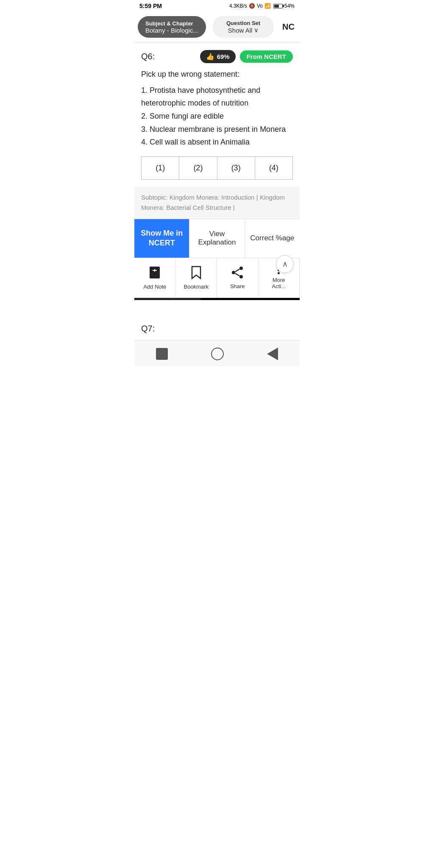 The image size is (434, 868). Describe the element at coordinates (243, 23) in the screenshot. I see `question-set-label: Question Set` at that location.